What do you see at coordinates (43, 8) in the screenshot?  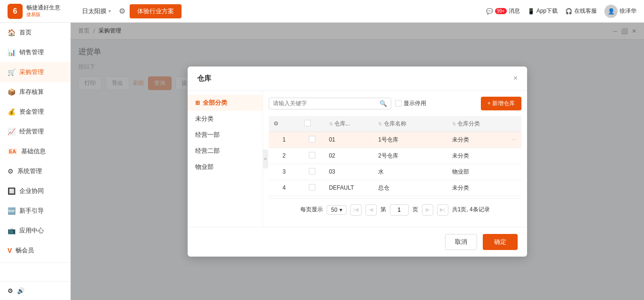 I see `logo-text: 畅捷通好生意` at bounding box center [43, 8].